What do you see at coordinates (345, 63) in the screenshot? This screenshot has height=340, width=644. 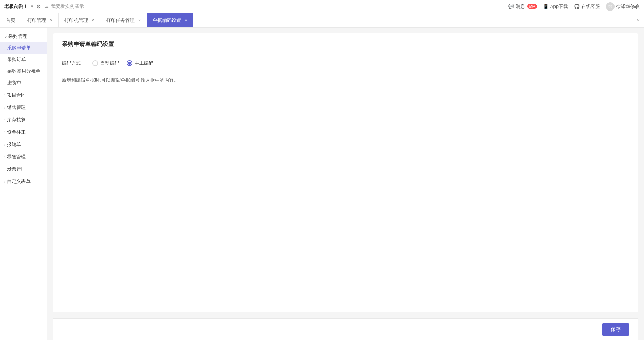 I see `encoding-mode-row: 编码方式 自动编码 手工编码` at bounding box center [345, 63].